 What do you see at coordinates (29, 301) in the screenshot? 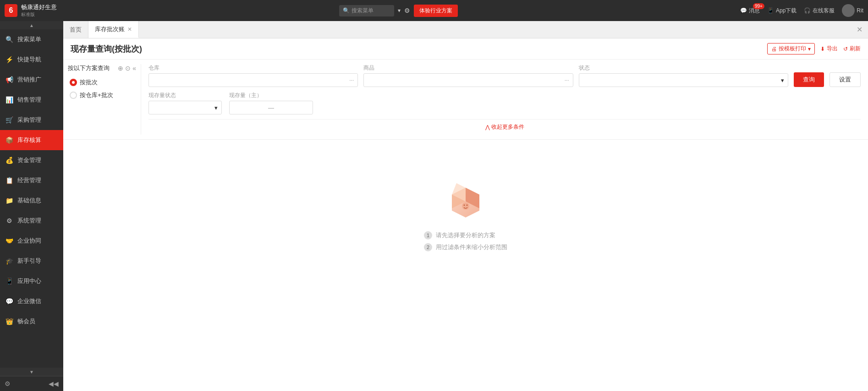
I see `sidebar-item-label: 企业微信` at bounding box center [29, 301].